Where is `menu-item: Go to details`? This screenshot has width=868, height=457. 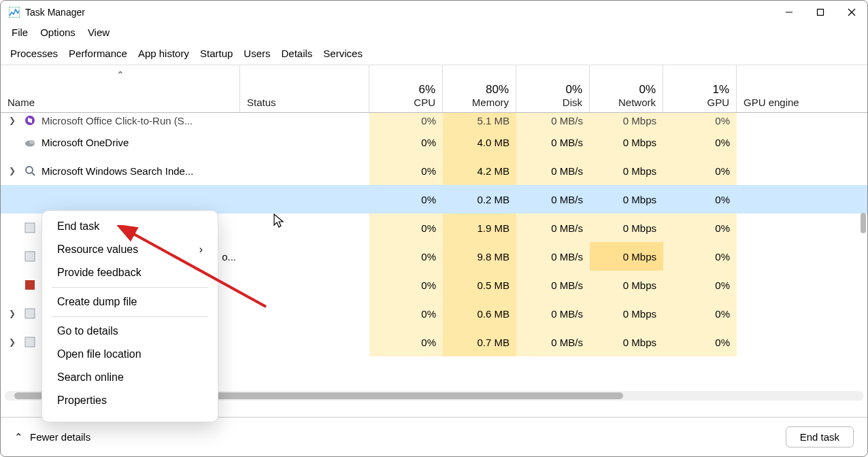 menu-item: Go to details is located at coordinates (130, 331).